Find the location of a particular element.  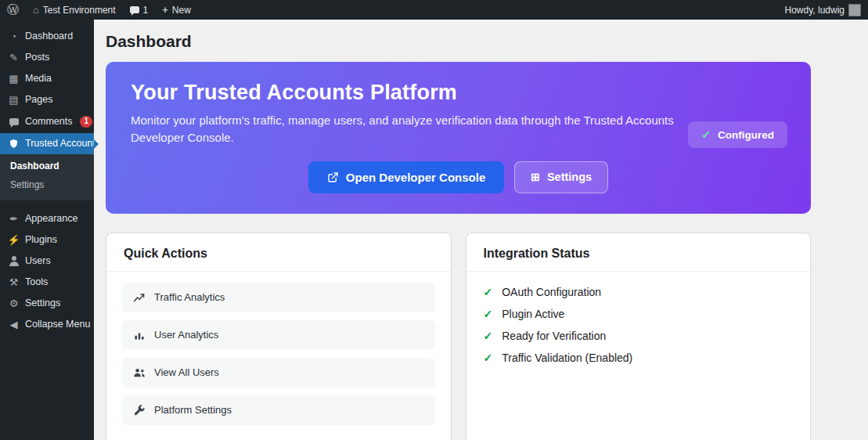

users-group-icon is located at coordinates (139, 373).